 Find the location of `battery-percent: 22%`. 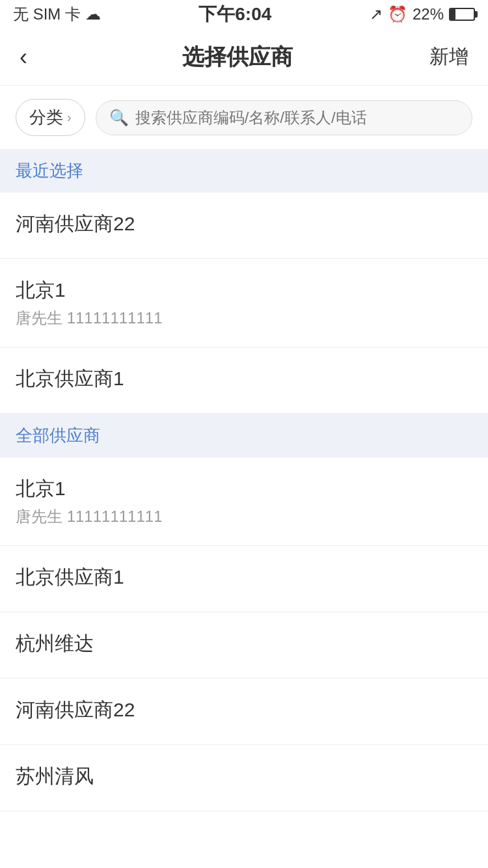

battery-percent: 22% is located at coordinates (428, 14).